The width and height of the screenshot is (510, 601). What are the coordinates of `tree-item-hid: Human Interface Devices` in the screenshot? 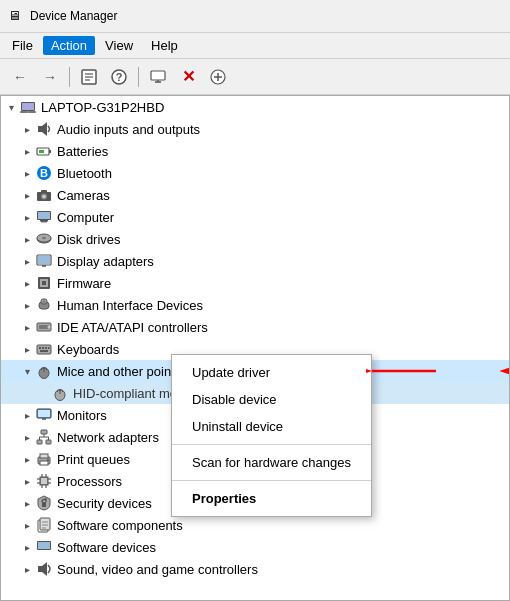 It's located at (255, 305).